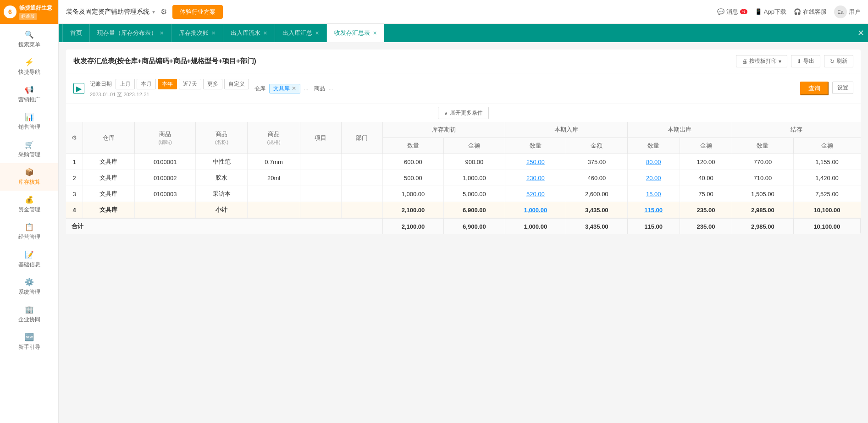  What do you see at coordinates (463, 226) in the screenshot?
I see `table-footer-row: 合计 2,100.00 6,900.00 1,000.00 3,435.00 1…` at bounding box center [463, 226].